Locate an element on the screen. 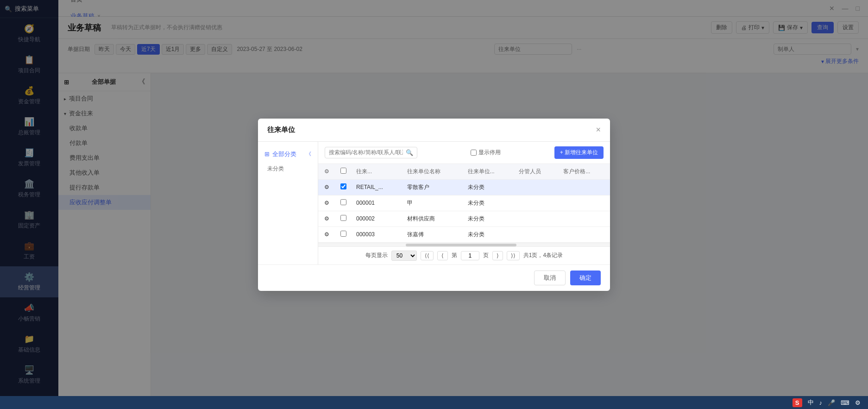 The image size is (868, 409). th-manager: 分管人员 is located at coordinates (536, 172).